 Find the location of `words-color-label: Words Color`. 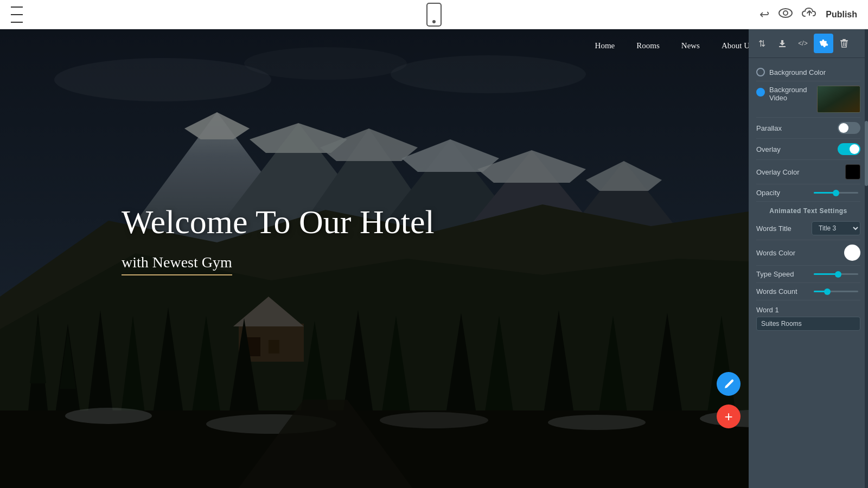

words-color-label: Words Color is located at coordinates (800, 253).